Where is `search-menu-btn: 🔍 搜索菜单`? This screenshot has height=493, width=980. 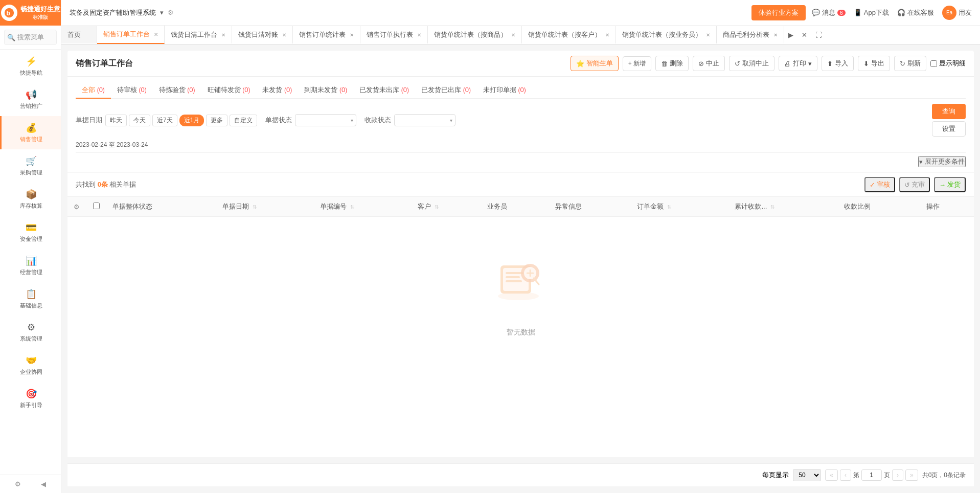
search-menu-btn: 🔍 搜索菜单 is located at coordinates (31, 37).